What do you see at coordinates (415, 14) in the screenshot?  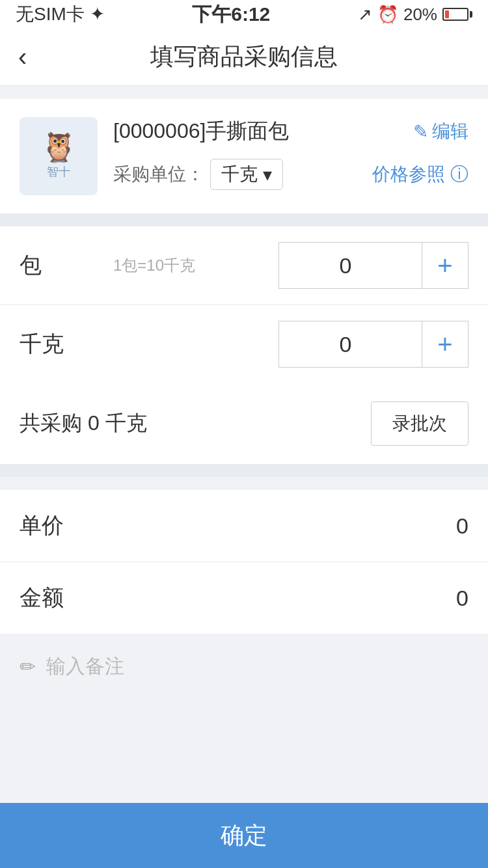 I see `status-right: ↗ ⏰ 20%` at bounding box center [415, 14].